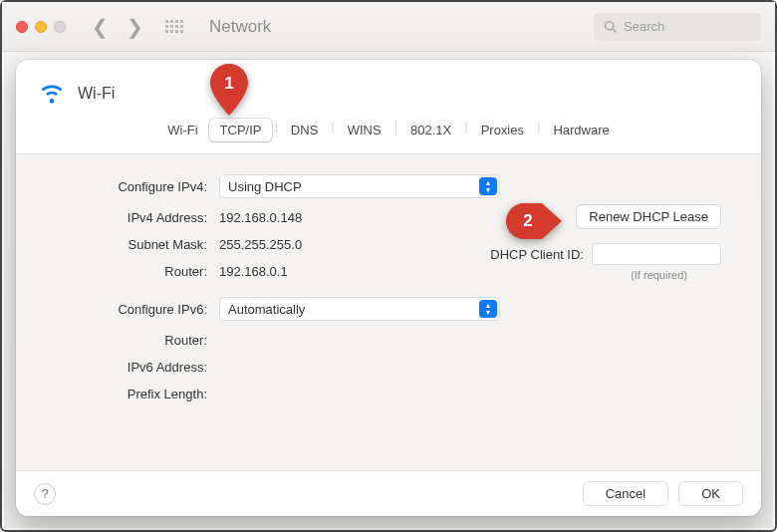 Image resolution: width=777 pixels, height=532 pixels. I want to click on zoom-window-button, so click(60, 27).